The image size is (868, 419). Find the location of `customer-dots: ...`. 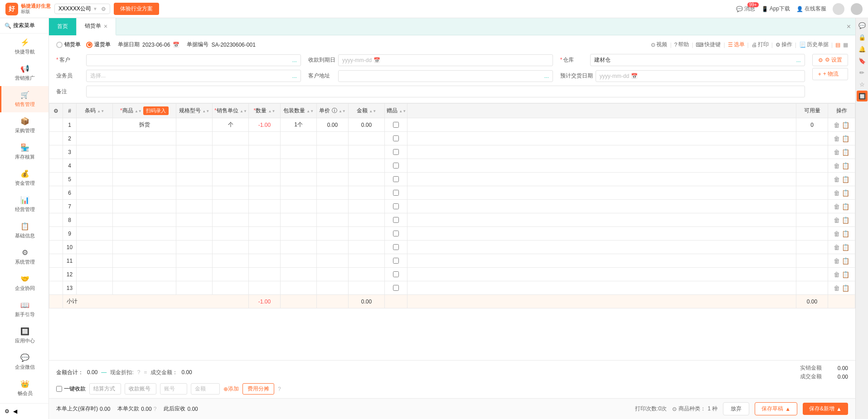

customer-dots: ... is located at coordinates (295, 60).